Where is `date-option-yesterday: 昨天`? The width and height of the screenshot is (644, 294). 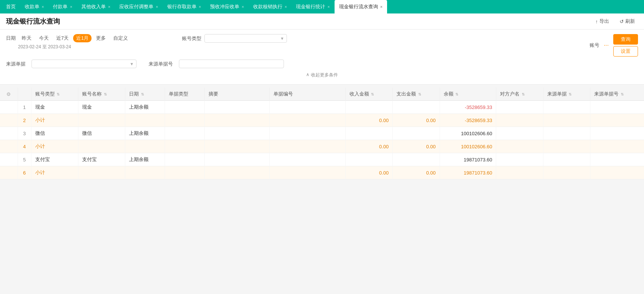
date-option-yesterday: 昨天 is located at coordinates (27, 38).